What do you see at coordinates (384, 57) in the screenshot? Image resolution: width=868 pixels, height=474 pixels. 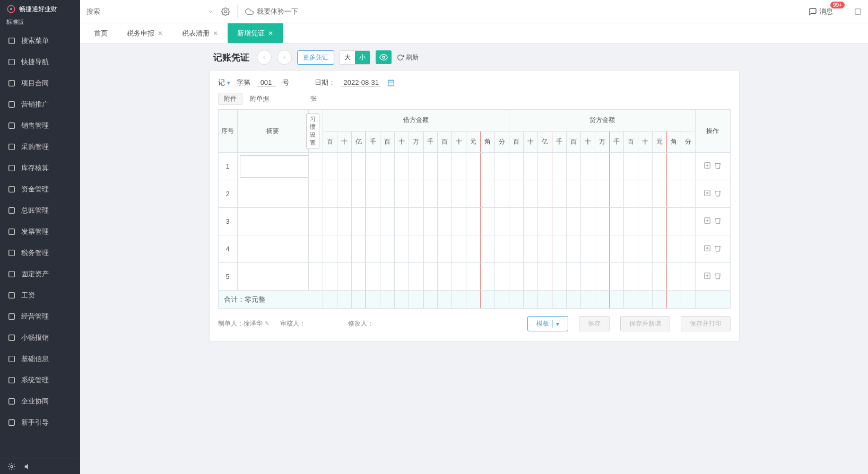 I see `preview-button` at bounding box center [384, 57].